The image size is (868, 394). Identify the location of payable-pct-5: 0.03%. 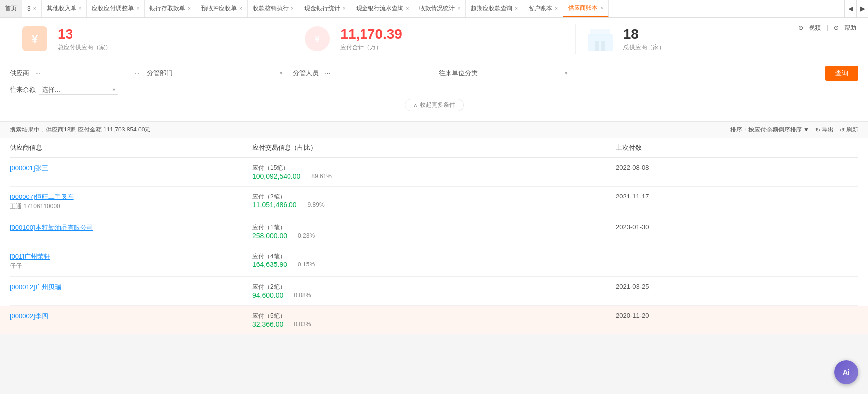
(302, 324).